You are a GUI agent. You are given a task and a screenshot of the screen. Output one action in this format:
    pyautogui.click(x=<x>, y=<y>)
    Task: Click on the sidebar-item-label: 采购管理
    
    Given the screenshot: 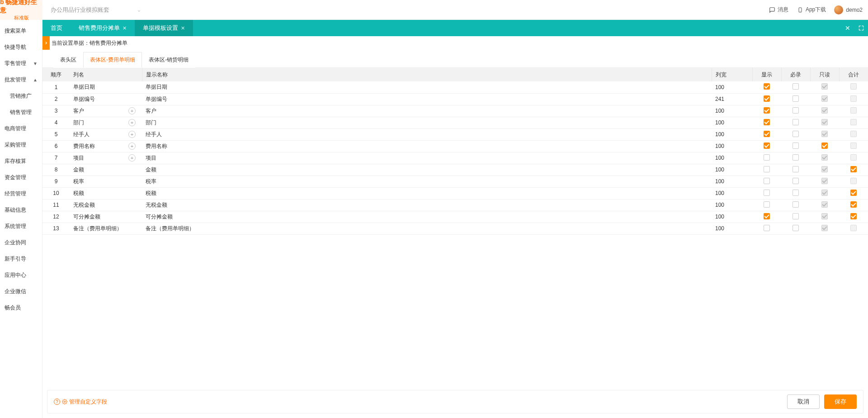 What is the action you would take?
    pyautogui.click(x=15, y=145)
    